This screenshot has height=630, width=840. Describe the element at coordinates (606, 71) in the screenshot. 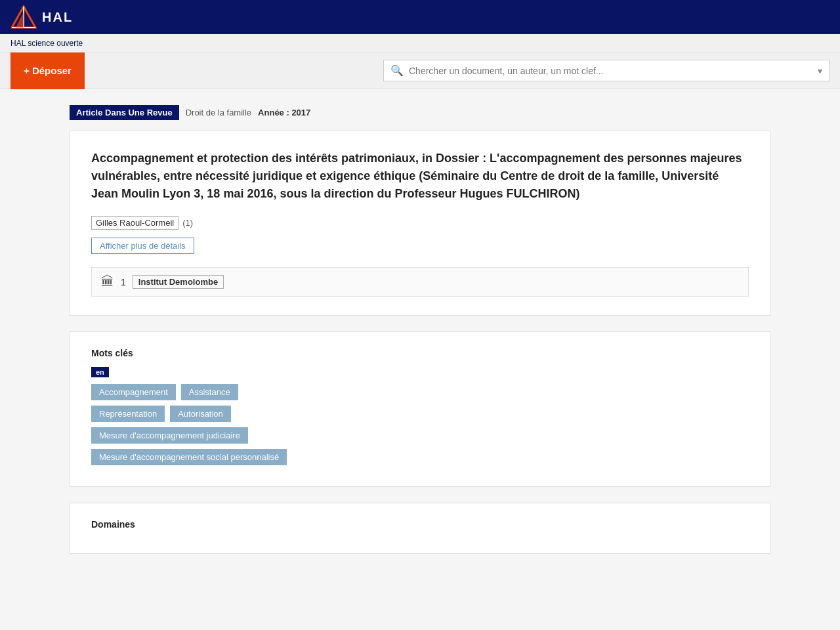

I see `search-container: 🔍 ▾` at that location.